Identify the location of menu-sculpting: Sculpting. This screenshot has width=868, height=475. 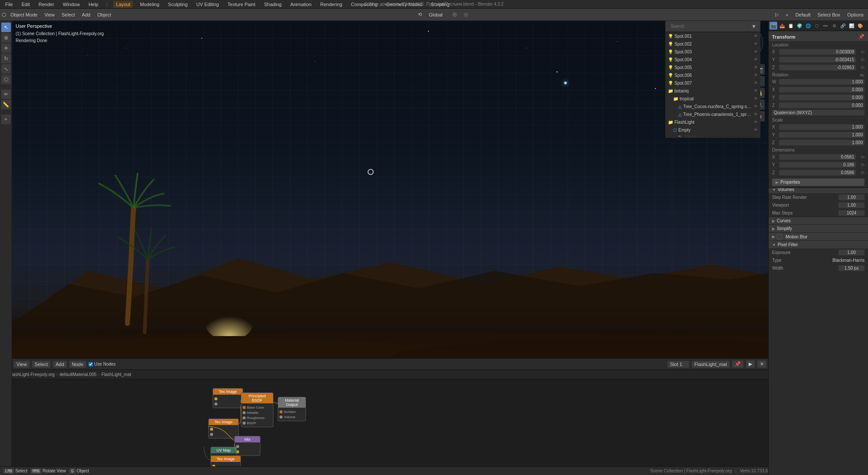
(178, 4).